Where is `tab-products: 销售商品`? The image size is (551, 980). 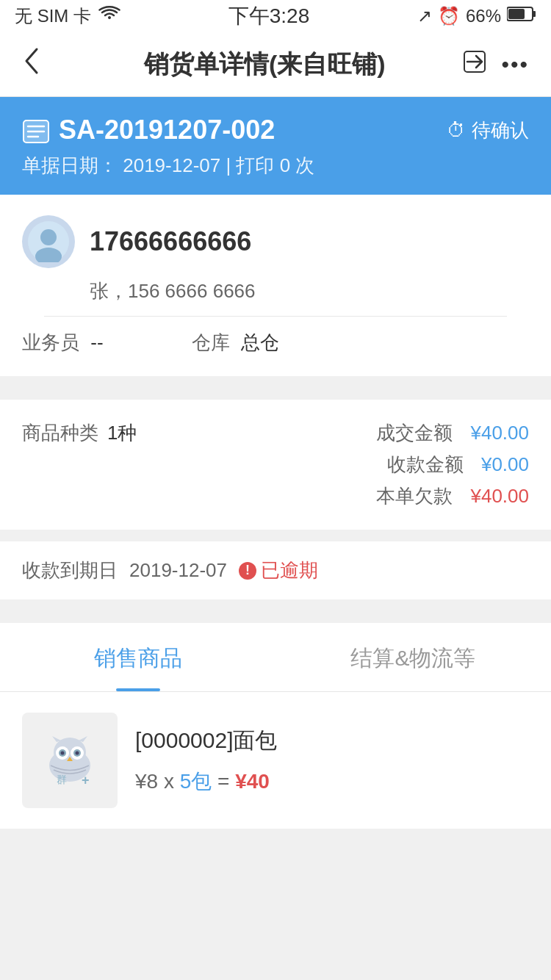 tab-products: 销售商品 is located at coordinates (138, 657).